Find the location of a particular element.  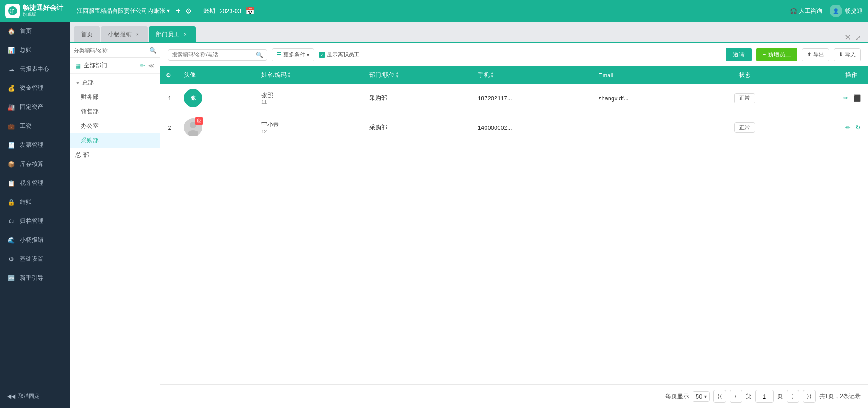

tab-employees: 部门员工 × is located at coordinates (172, 34).